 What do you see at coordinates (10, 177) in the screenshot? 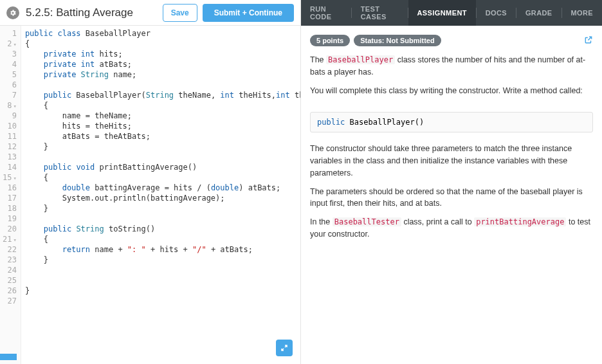
I see `line-number: 15` at bounding box center [10, 177].